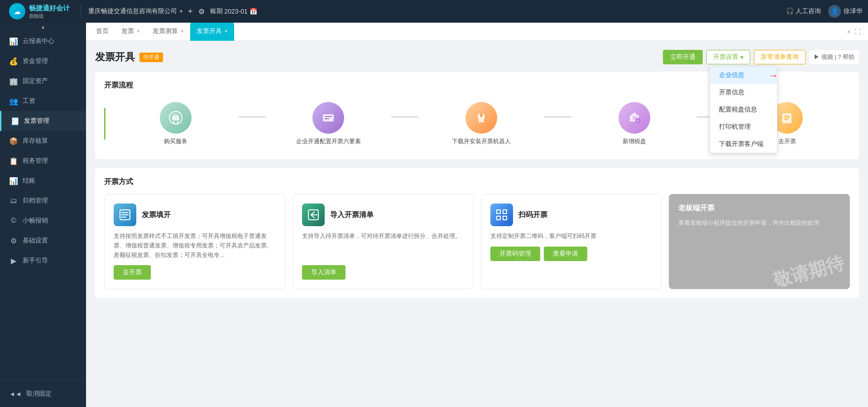  What do you see at coordinates (434, 11) in the screenshot?
I see `top-bar: ☁ 畅捷通好会计 旗舰版 重庆畅捷交通信息咨询有限公司 ▾ + ⚙ 账期 202…` at bounding box center [434, 11].